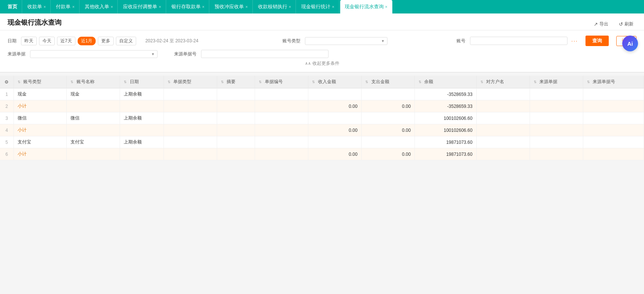  I want to click on date-btn-today: 今天, so click(47, 41).